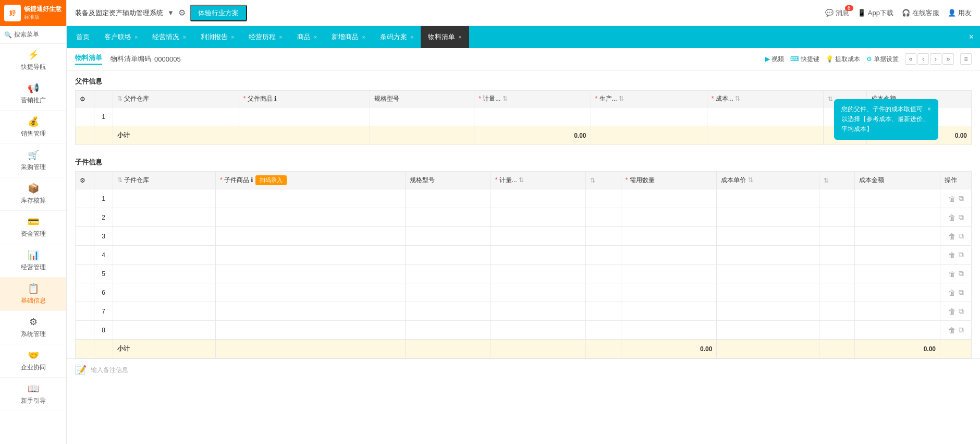 This screenshot has height=444, width=980. What do you see at coordinates (89, 59) in the screenshot?
I see `page-tab-bom: 物料清单` at bounding box center [89, 59].